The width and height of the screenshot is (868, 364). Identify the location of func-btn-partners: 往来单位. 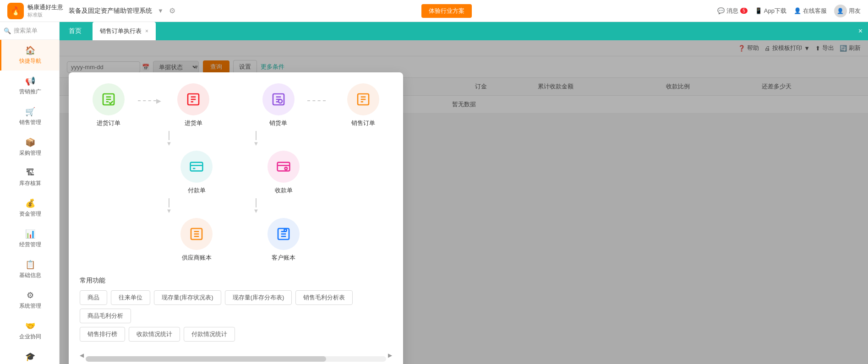
(131, 298).